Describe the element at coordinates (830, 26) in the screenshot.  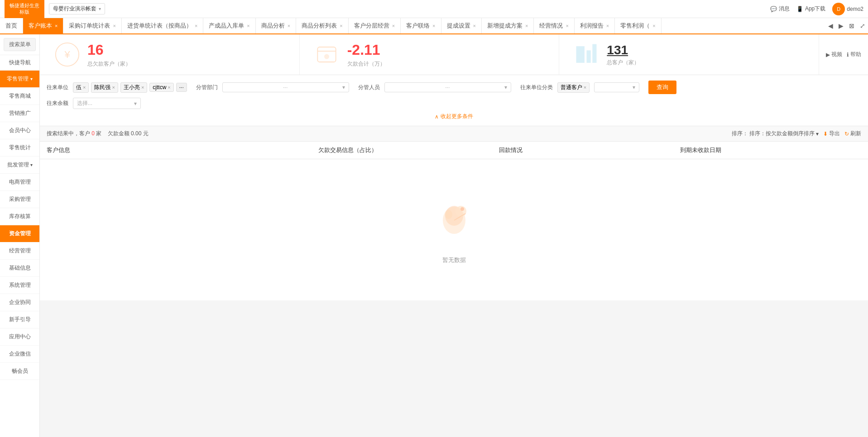
I see `tab-prev-arrow: ◀` at that location.